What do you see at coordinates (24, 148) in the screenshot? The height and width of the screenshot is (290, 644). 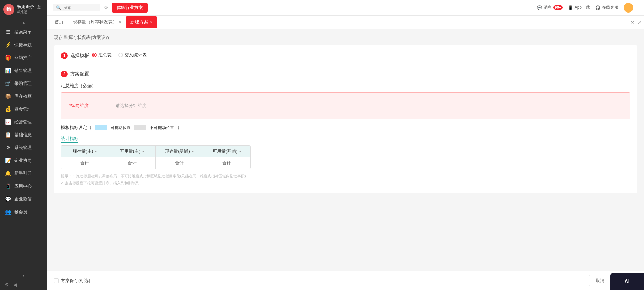 I see `sidebar-item-system: ⚙ 系统管理` at bounding box center [24, 148].